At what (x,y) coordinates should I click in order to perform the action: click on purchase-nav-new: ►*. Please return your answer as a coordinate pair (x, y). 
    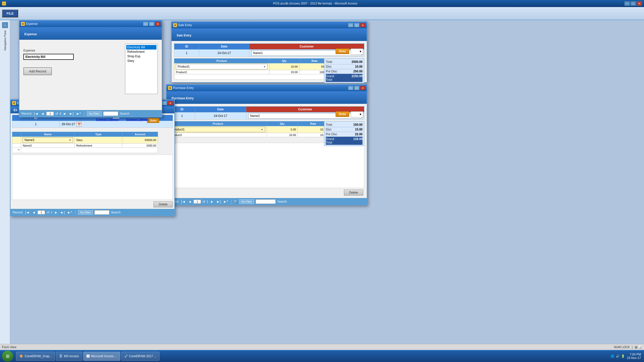
    Looking at the image, I should click on (225, 202).